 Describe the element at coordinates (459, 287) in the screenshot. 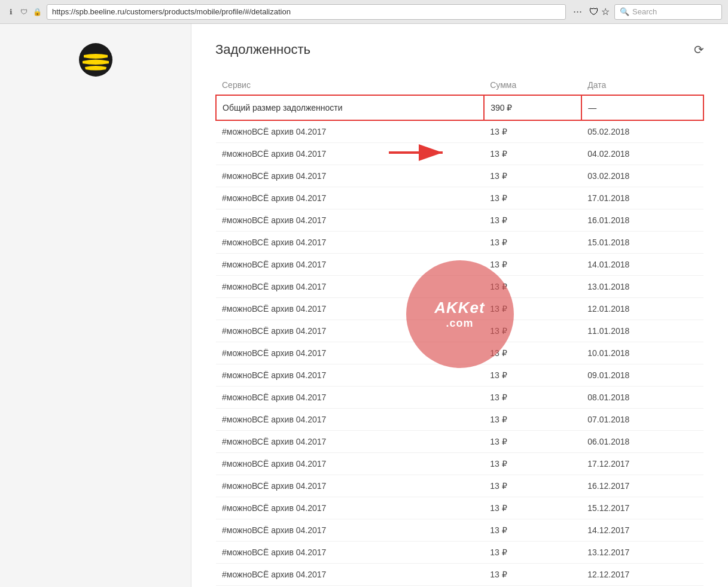

I see `table-row: #можноВСЁ архив 04.201713 ₽13.01.2018` at that location.